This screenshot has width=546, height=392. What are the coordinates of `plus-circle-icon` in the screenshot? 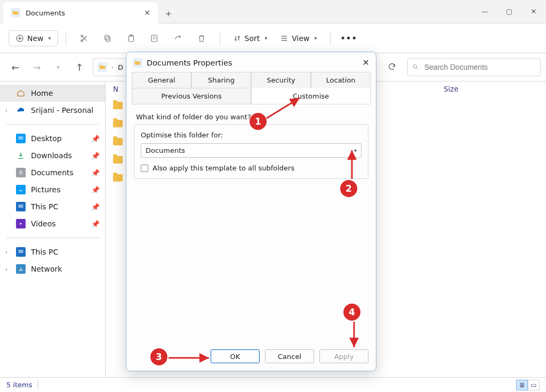 It's located at (20, 38).